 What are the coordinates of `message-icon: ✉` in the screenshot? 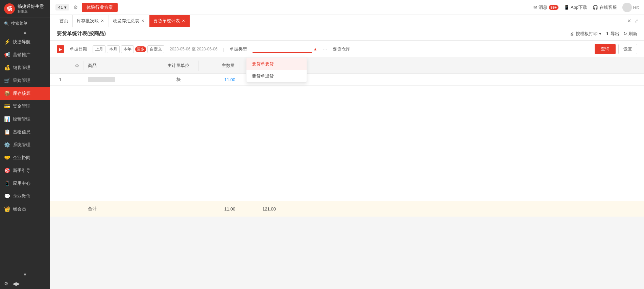 It's located at (535, 7).